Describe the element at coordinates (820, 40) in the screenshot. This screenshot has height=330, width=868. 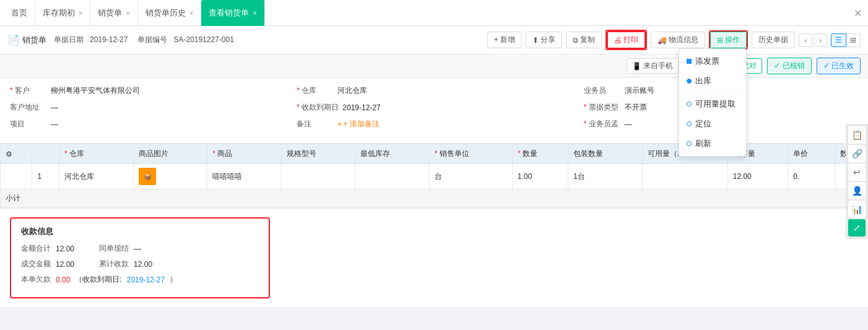
I see `nav-next-button: ›` at that location.